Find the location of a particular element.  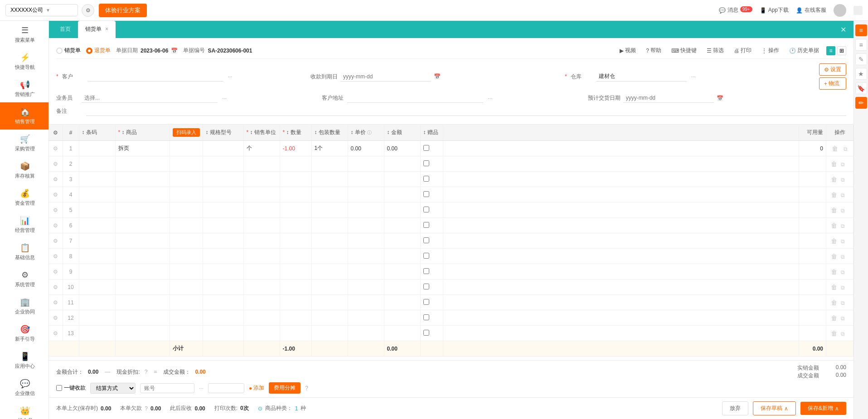

one-click-checkbox is located at coordinates (59, 388).